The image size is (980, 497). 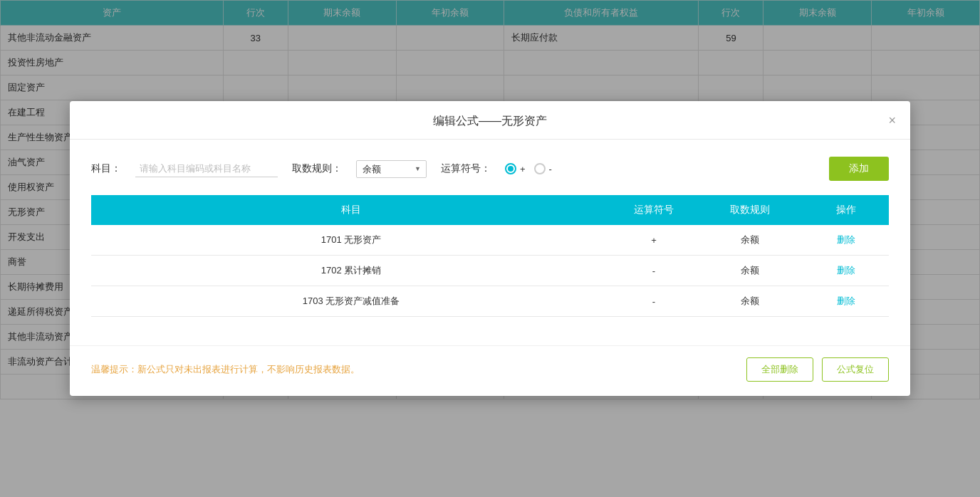 I want to click on col-operator: 运算符号, so click(x=654, y=210).